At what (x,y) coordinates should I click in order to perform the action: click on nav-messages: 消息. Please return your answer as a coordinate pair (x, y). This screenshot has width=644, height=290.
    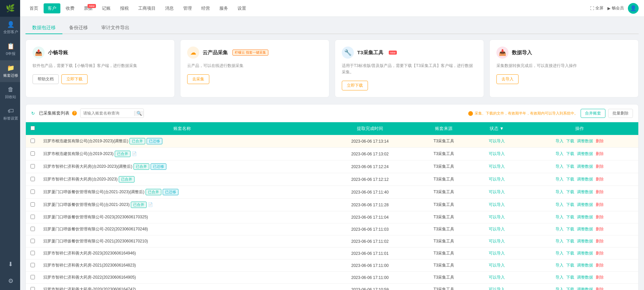
    Looking at the image, I should click on (169, 8).